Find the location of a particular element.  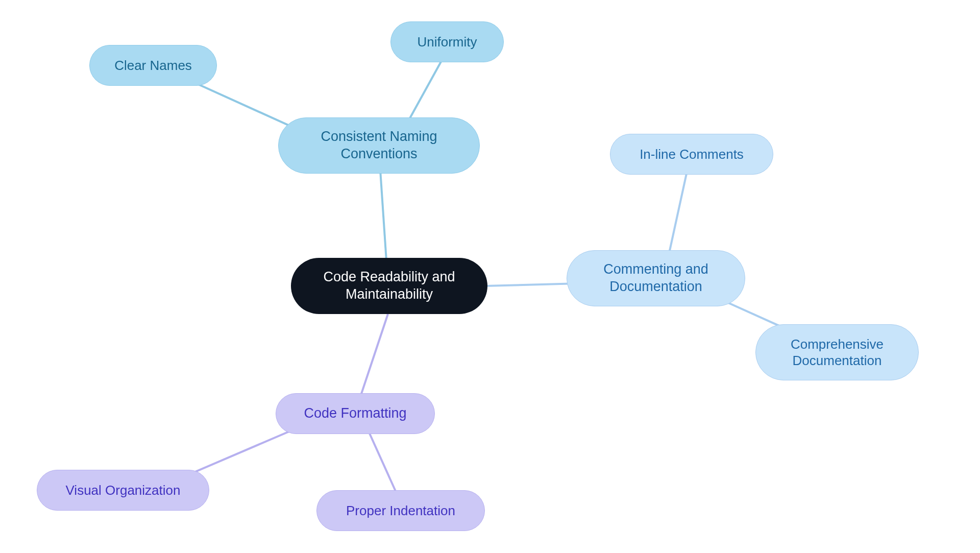

edge-comment-inline is located at coordinates (678, 214).